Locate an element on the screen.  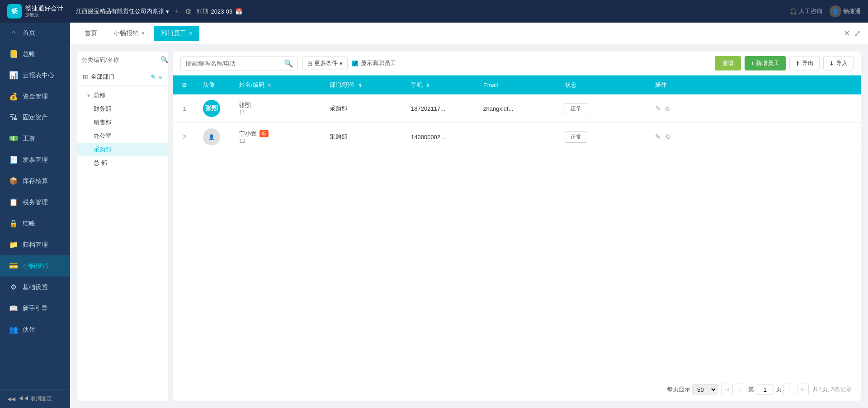
service-button: 🎧 人工咨询 is located at coordinates (806, 11).